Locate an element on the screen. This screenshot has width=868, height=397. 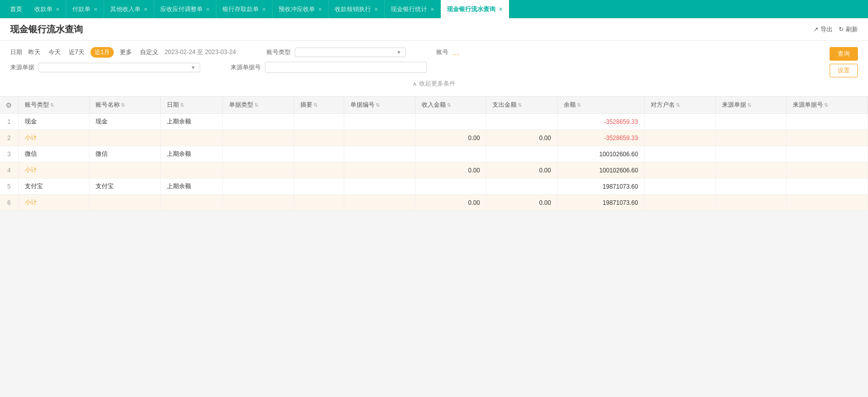
cell-date is located at coordinates (192, 170).